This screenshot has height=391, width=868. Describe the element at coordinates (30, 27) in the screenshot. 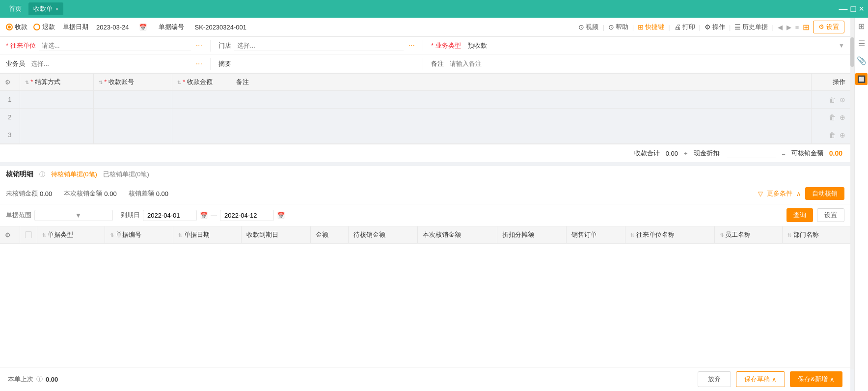

I see `receipt-type-group: 收款 退款` at that location.